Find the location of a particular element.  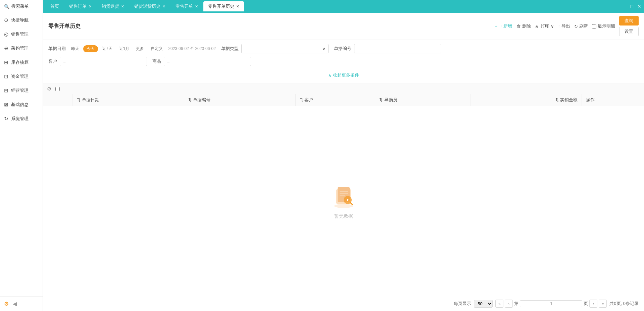

th-actual-amount: ⇅ 实销金额 is located at coordinates (526, 100).